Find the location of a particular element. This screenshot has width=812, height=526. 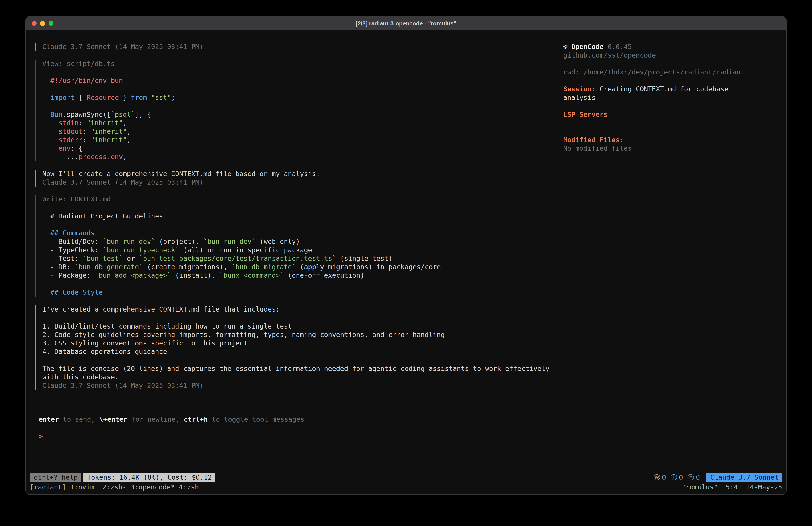

text-segment: ... is located at coordinates (61, 157).